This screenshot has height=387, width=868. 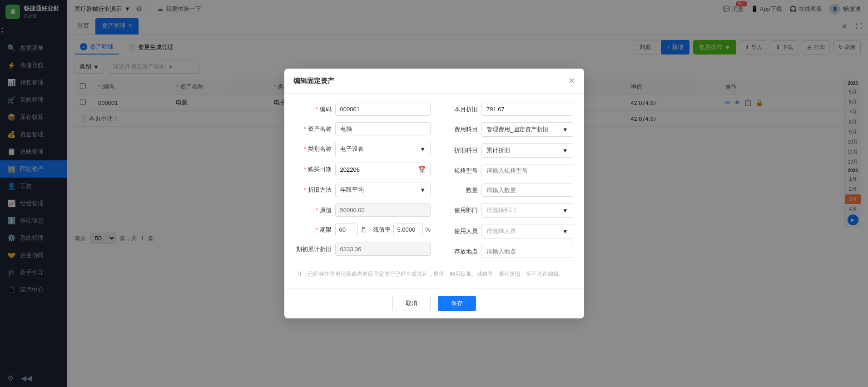 What do you see at coordinates (383, 109) in the screenshot?
I see `code-input` at bounding box center [383, 109].